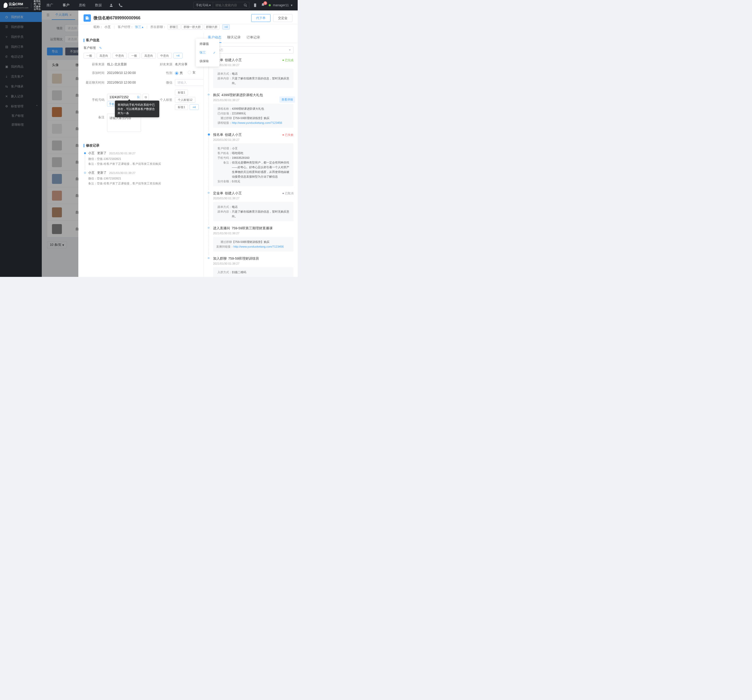 The image size is (752, 700). What do you see at coordinates (185, 100) in the screenshot?
I see `personal-tag: 个人标签12` at bounding box center [185, 100].